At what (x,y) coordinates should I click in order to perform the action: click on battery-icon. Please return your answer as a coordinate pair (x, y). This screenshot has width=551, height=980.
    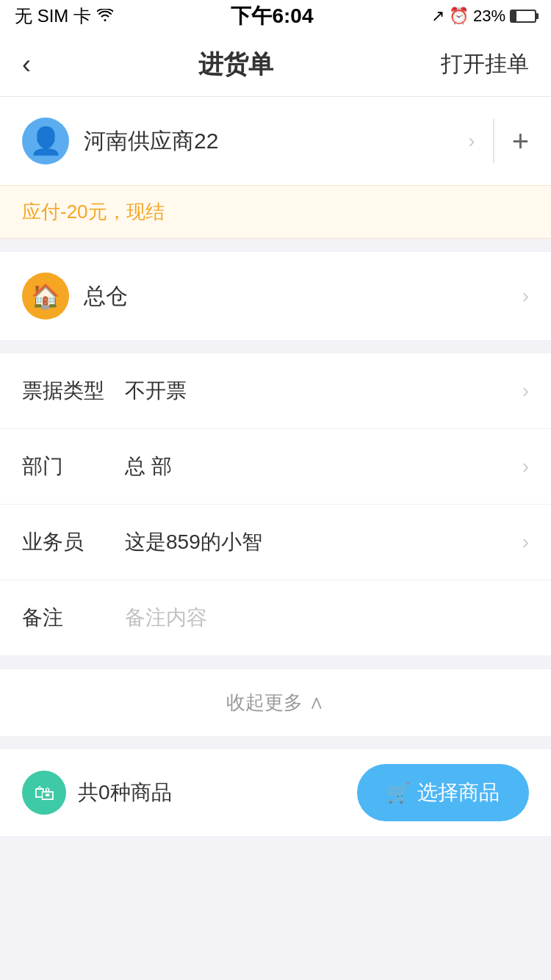
    Looking at the image, I should click on (523, 16).